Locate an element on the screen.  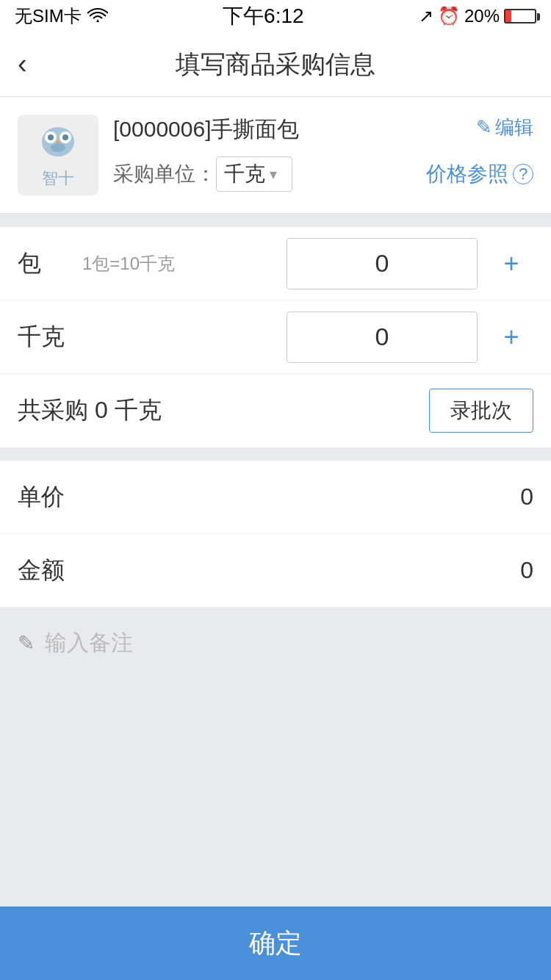
product-card: 智十 [0000006]手撕面包 ✎编辑 采购单位： 千克 ▾ 价格参照 ? is located at coordinates (276, 156).